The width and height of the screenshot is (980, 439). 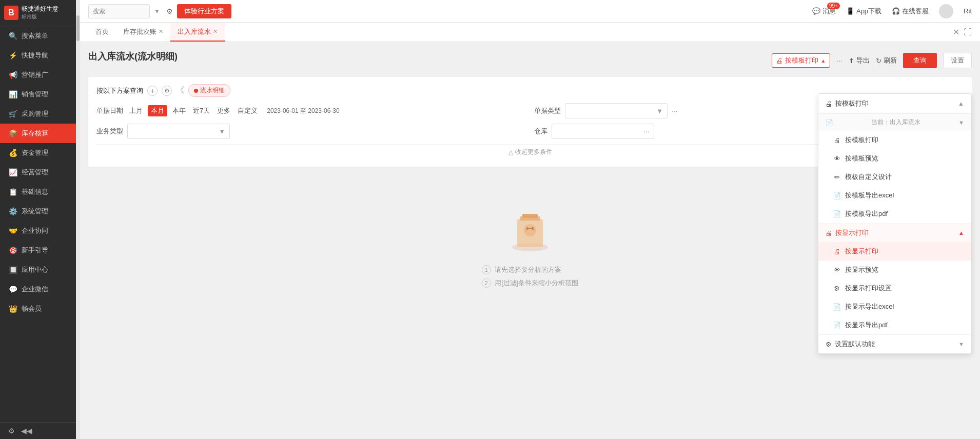 I want to click on basic-icon: 📋, so click(x=13, y=192).